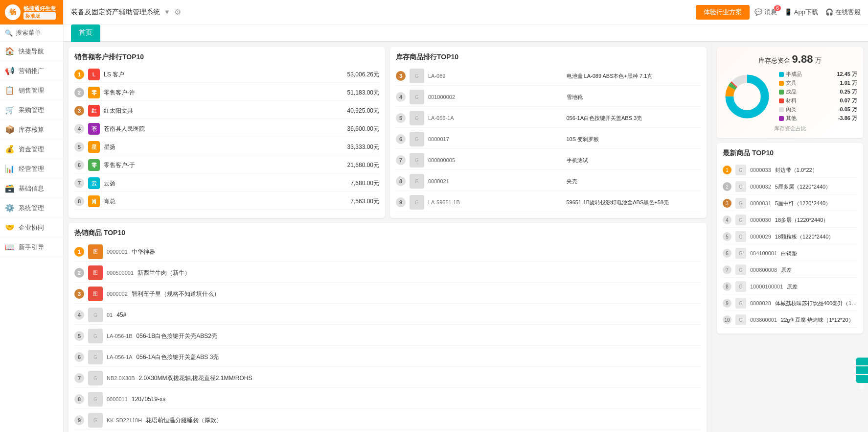 The image size is (868, 432). Describe the element at coordinates (363, 129) in the screenshot. I see `rank-value: 36,600.00元` at that location.